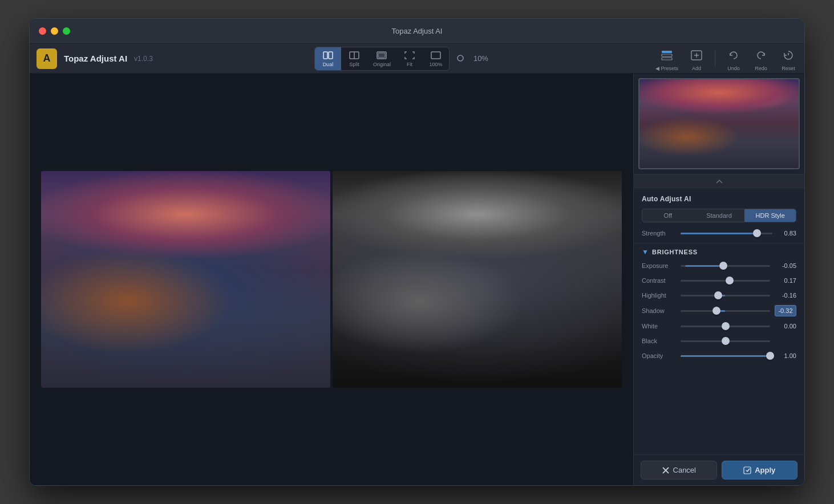  Describe the element at coordinates (697, 59) in the screenshot. I see `add-tool-group: Add` at that location.